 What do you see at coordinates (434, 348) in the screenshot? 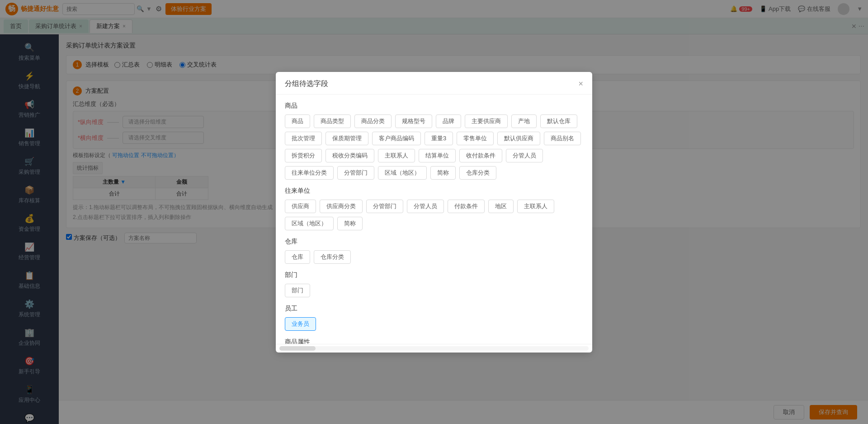
I see `hscroll-bar` at bounding box center [434, 348].